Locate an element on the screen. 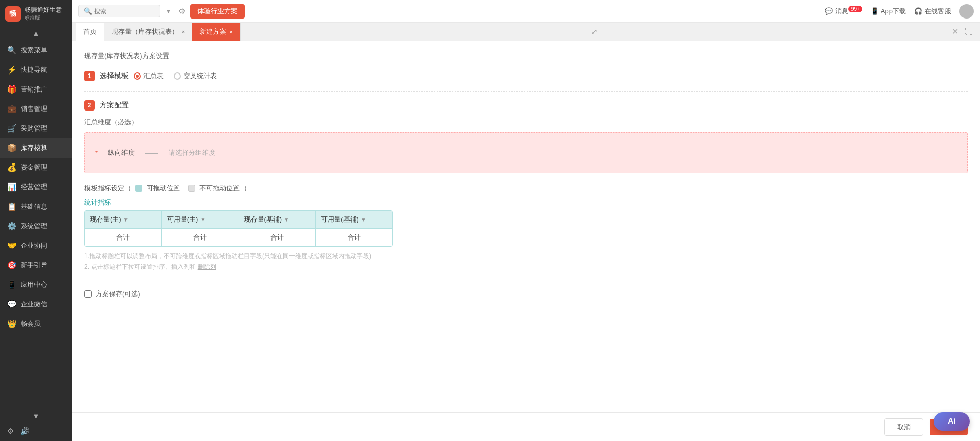  radio-cross: 交叉统计表 is located at coordinates (195, 76).